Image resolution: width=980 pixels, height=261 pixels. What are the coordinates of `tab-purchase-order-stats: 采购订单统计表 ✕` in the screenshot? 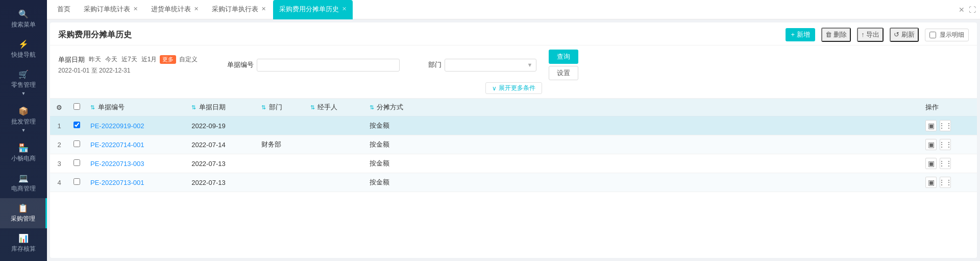 It's located at (111, 10).